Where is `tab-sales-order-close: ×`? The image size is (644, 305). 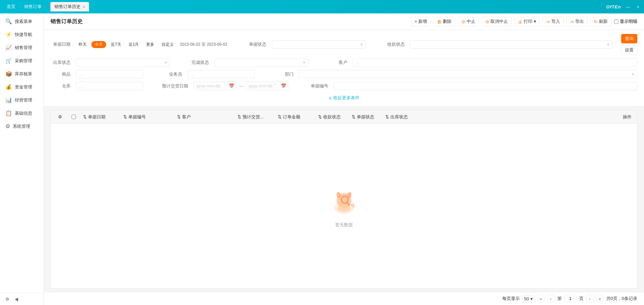
tab-sales-order-close: × is located at coordinates (45, 7).